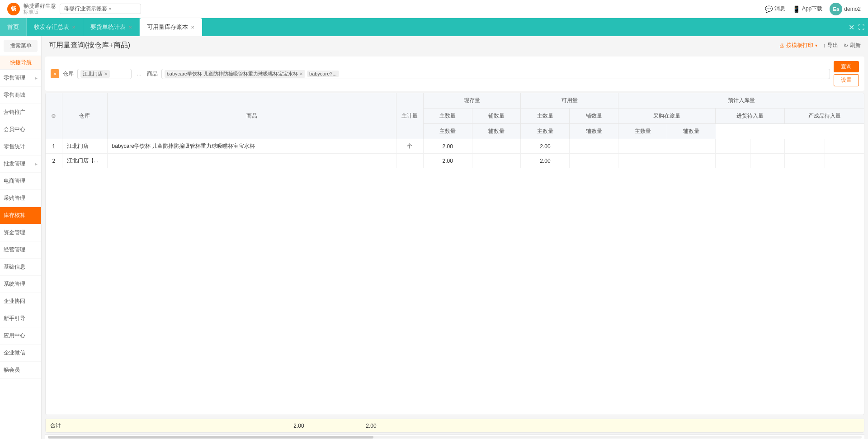 Image resolution: width=868 pixels, height=439 pixels. What do you see at coordinates (21, 95) in the screenshot?
I see `sidebar-item-零售商城: 零售商城` at bounding box center [21, 95].